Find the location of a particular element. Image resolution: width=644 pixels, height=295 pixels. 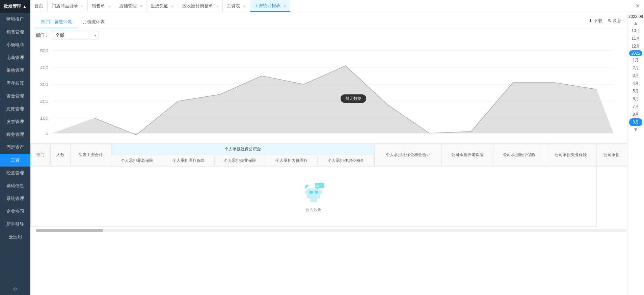

table-header-count: 人数 is located at coordinates (60, 155).